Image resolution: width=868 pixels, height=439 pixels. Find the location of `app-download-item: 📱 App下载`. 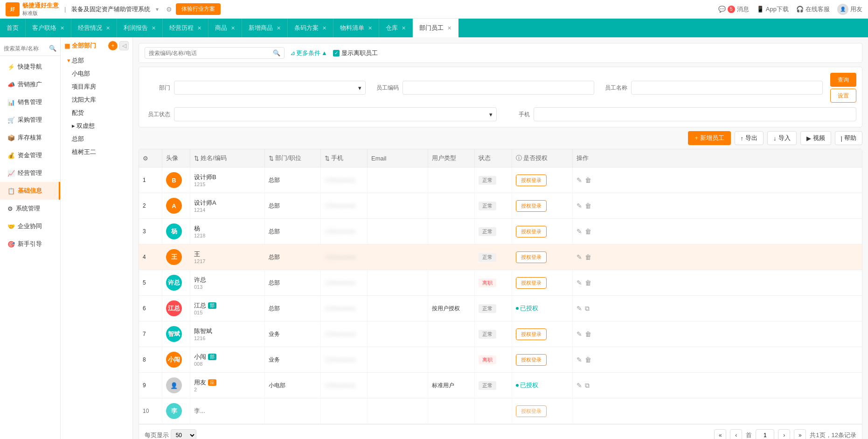

app-download-item: 📱 App下载 is located at coordinates (772, 9).